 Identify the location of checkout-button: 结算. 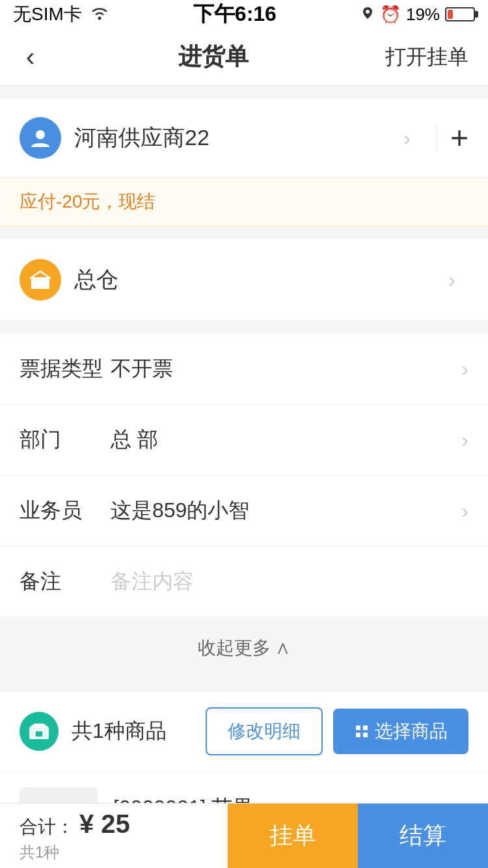
(423, 835).